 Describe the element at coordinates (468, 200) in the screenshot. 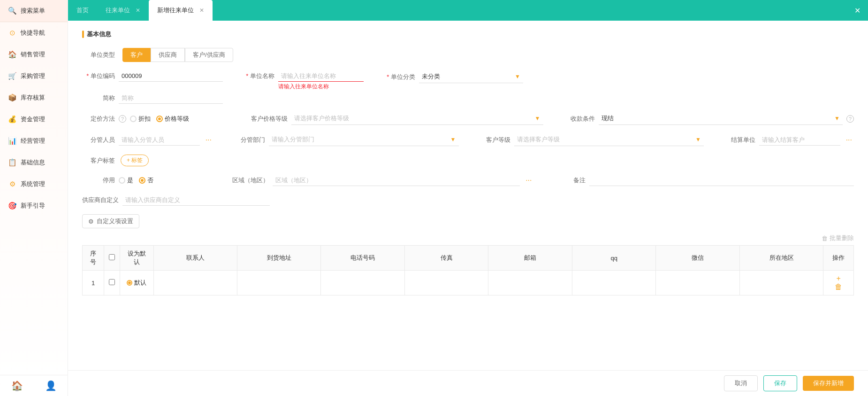

I see `supplier-custom-row: 供应商自定义` at that location.